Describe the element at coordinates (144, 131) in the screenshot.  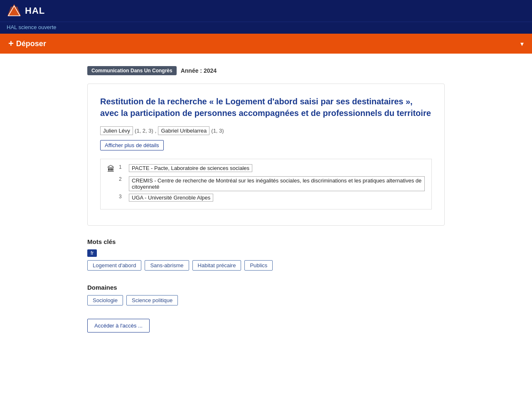
I see `author-julien-levy-affil: (1, 2, 3)` at that location.